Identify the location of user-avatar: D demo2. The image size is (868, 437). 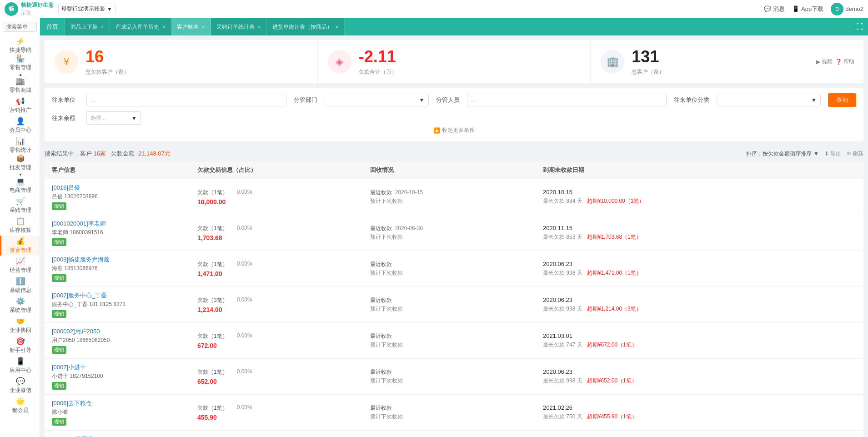
(847, 9).